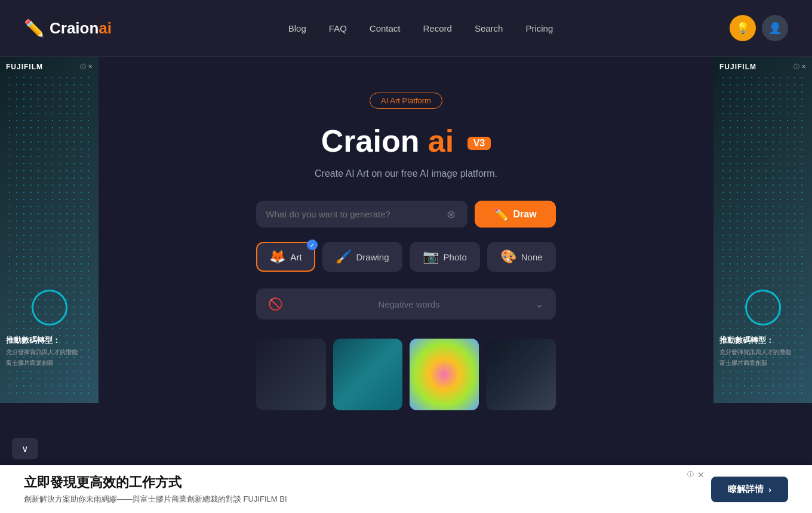 This screenshot has width=812, height=513. I want to click on negative-words-label: Negative words, so click(408, 305).